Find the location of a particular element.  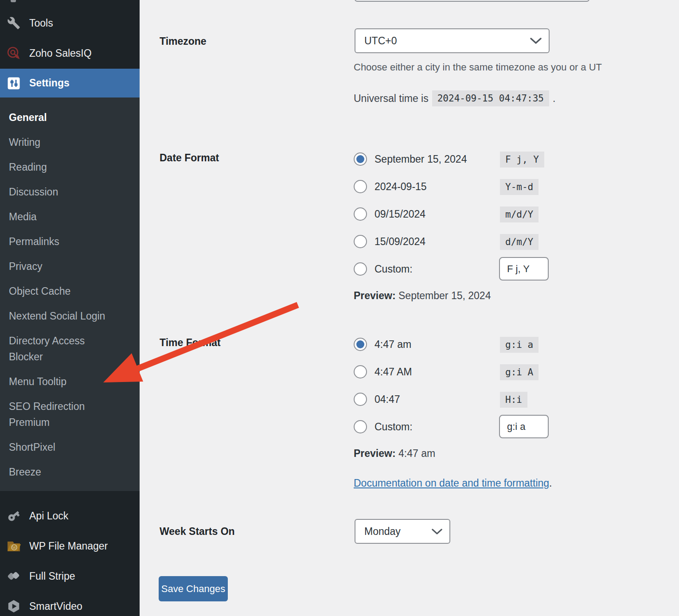

radio-date-y-m-d is located at coordinates (360, 187).